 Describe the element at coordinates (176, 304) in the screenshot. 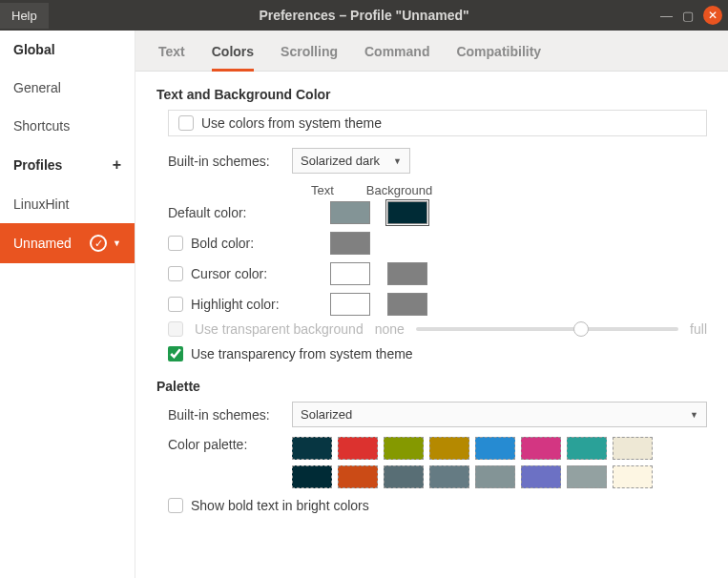

I see `highlight-color-checkbox` at that location.